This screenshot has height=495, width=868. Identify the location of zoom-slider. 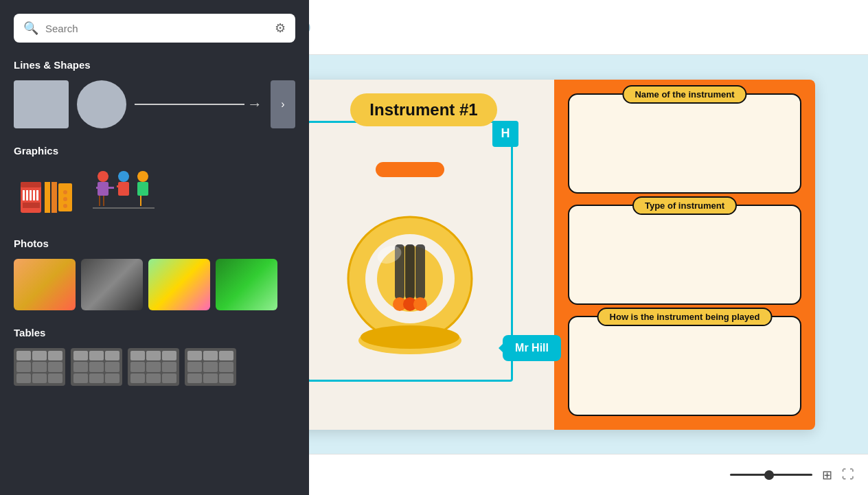
(771, 475).